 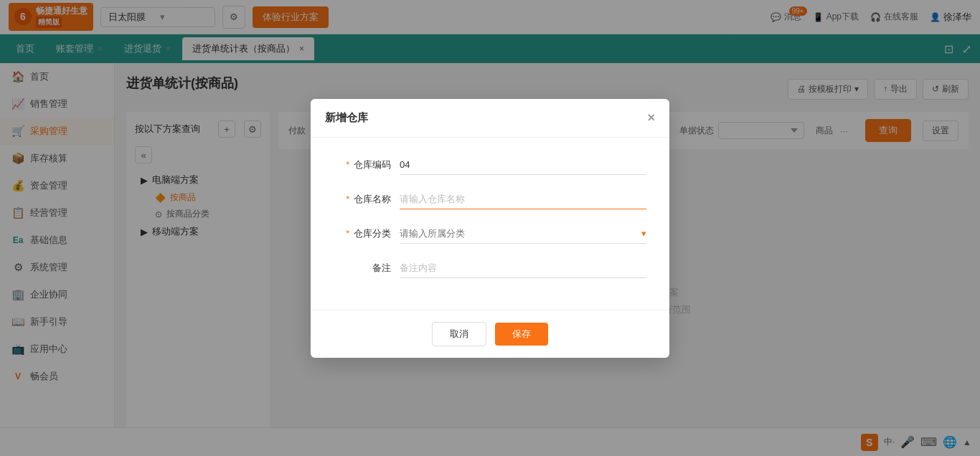 What do you see at coordinates (490, 118) in the screenshot?
I see `dialog-header: 新增仓库 ×` at bounding box center [490, 118].